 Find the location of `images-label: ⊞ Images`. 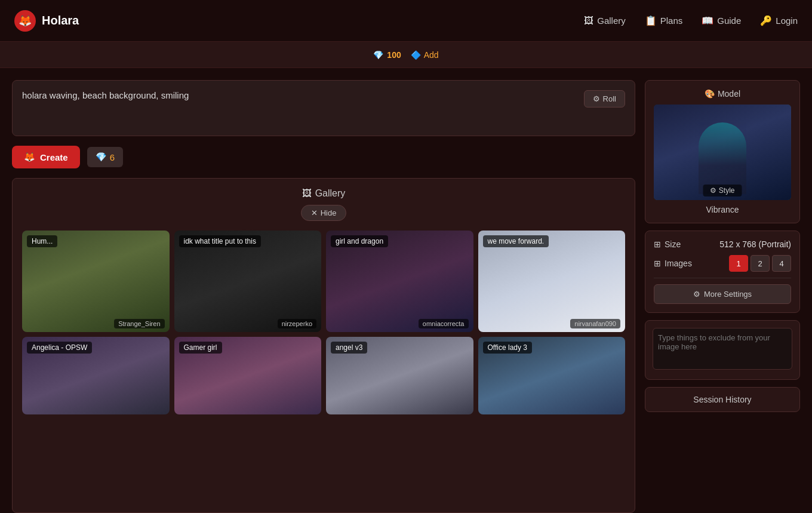

images-label: ⊞ Images is located at coordinates (673, 263).